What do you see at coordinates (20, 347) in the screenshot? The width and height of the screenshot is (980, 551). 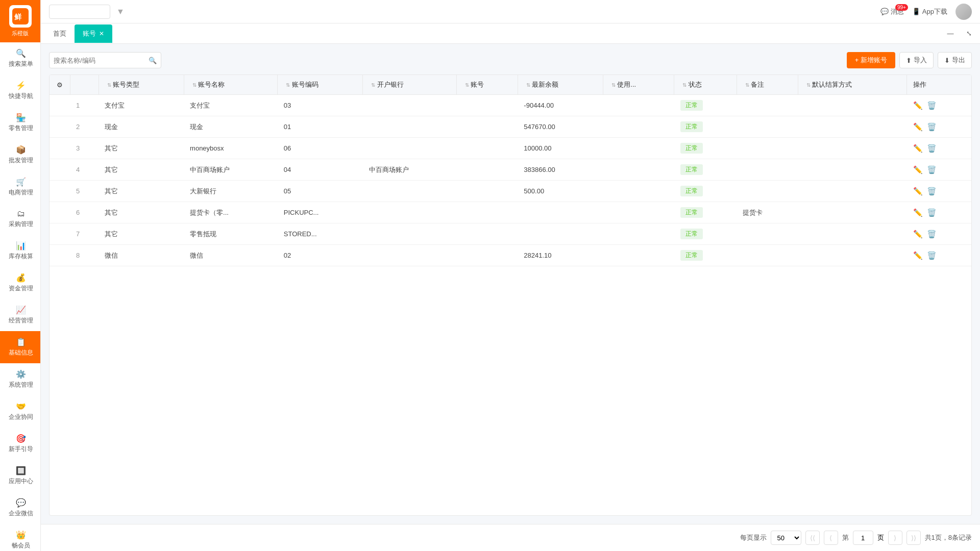 I see `sidebar-item-basic: 📋 基础信息` at bounding box center [20, 347].